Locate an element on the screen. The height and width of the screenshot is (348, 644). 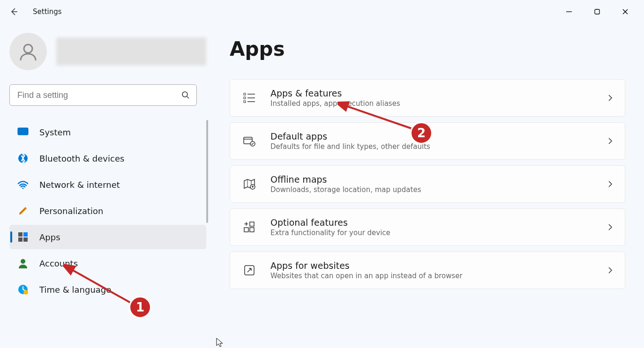
titlebar: Settings is located at coordinates (322, 12).